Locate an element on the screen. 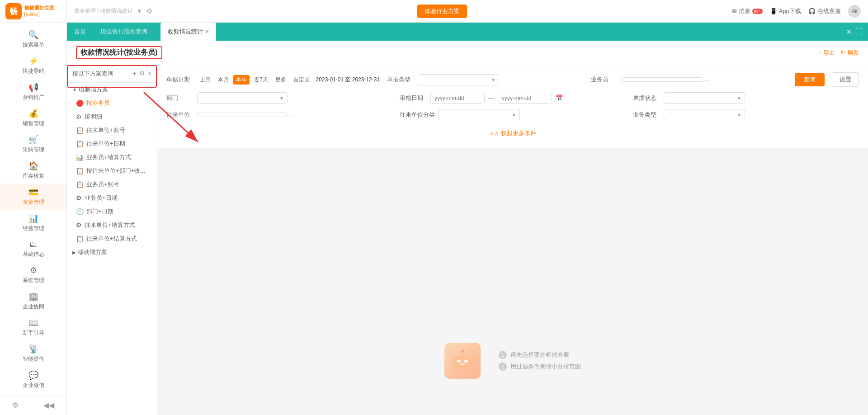 This screenshot has width=868, height=415. review-date-start-input is located at coordinates (458, 98).